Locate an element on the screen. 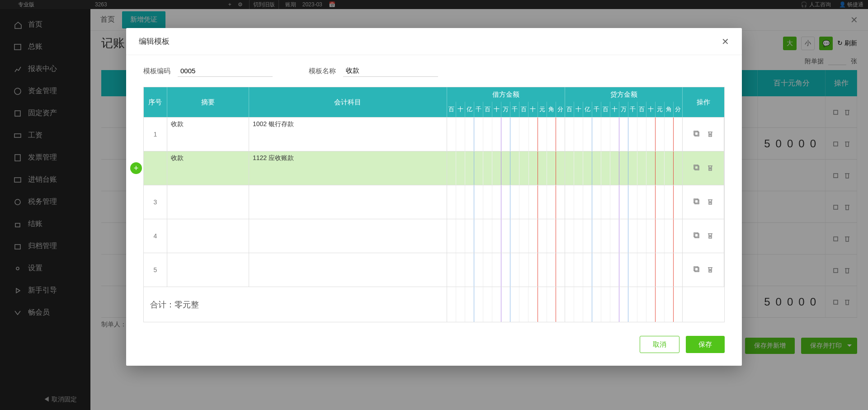 The image size is (868, 410). template-name-input is located at coordinates (391, 71).